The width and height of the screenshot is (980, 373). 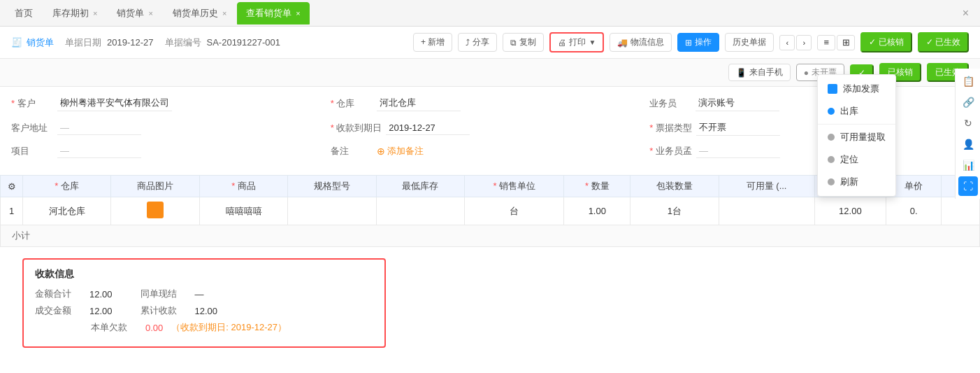 What do you see at coordinates (99, 128) in the screenshot?
I see `address-value: —` at bounding box center [99, 128].